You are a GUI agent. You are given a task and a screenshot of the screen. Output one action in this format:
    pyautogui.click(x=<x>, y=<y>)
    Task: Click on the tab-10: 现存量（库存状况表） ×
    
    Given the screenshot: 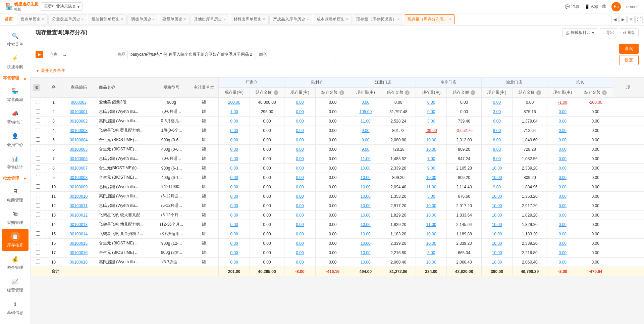 What is the action you would take?
    pyautogui.click(x=378, y=19)
    